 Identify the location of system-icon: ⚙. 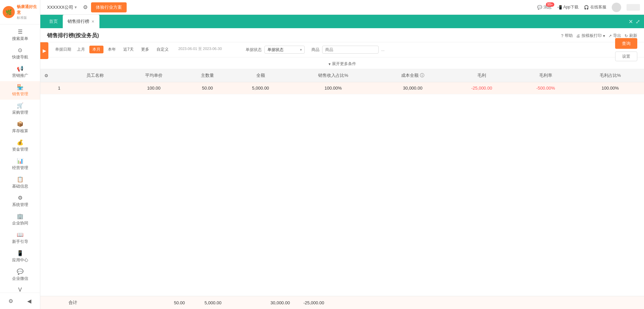
(20, 198).